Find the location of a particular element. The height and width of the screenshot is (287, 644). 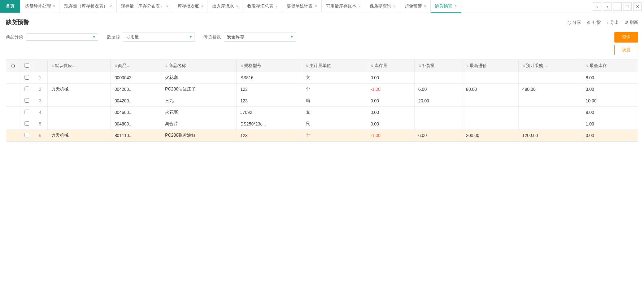

col-spec: ⇅规格型号 is located at coordinates (269, 66).